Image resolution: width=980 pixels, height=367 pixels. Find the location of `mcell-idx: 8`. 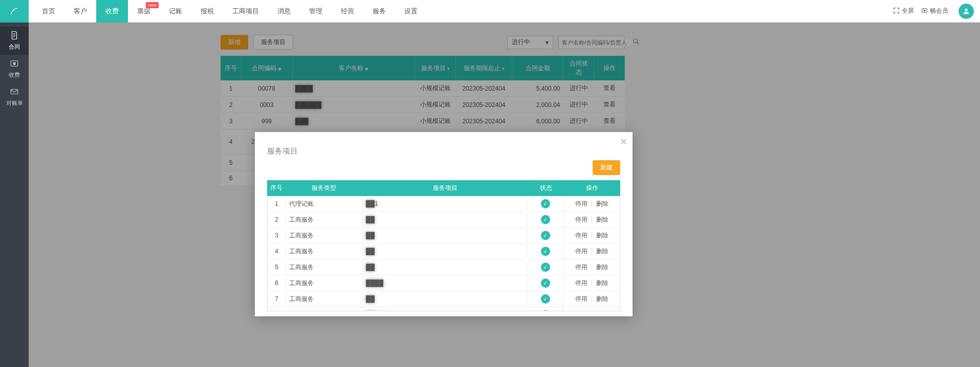

mcell-idx: 8 is located at coordinates (277, 310).